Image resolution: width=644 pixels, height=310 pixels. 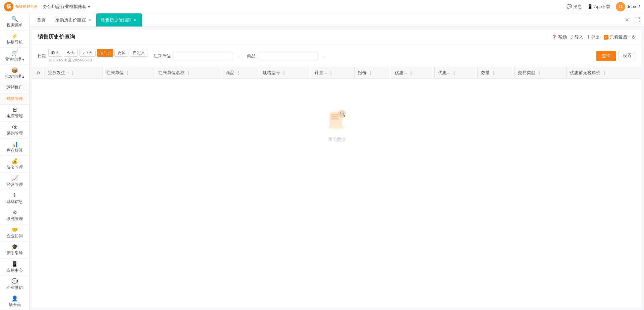 What do you see at coordinates (15, 199) in the screenshot?
I see `sidebar-item-basic-info: ℹ 基础信息` at bounding box center [15, 199].